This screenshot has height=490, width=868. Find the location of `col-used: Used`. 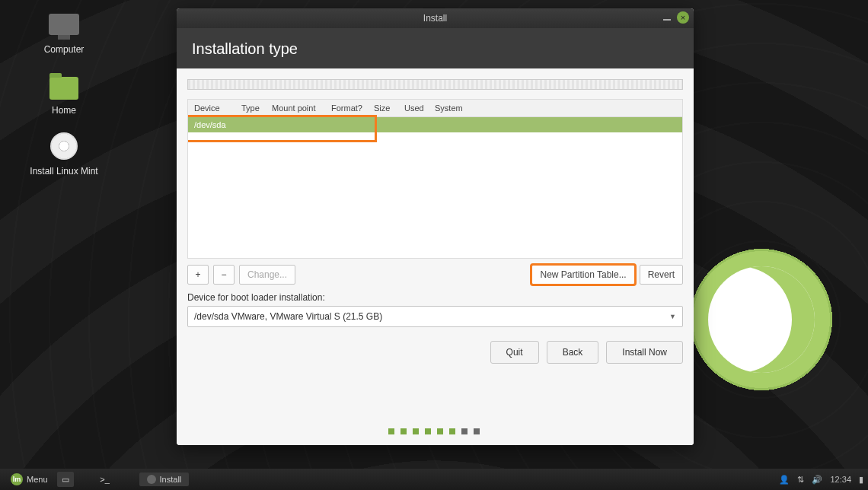

col-used: Used is located at coordinates (413, 108).